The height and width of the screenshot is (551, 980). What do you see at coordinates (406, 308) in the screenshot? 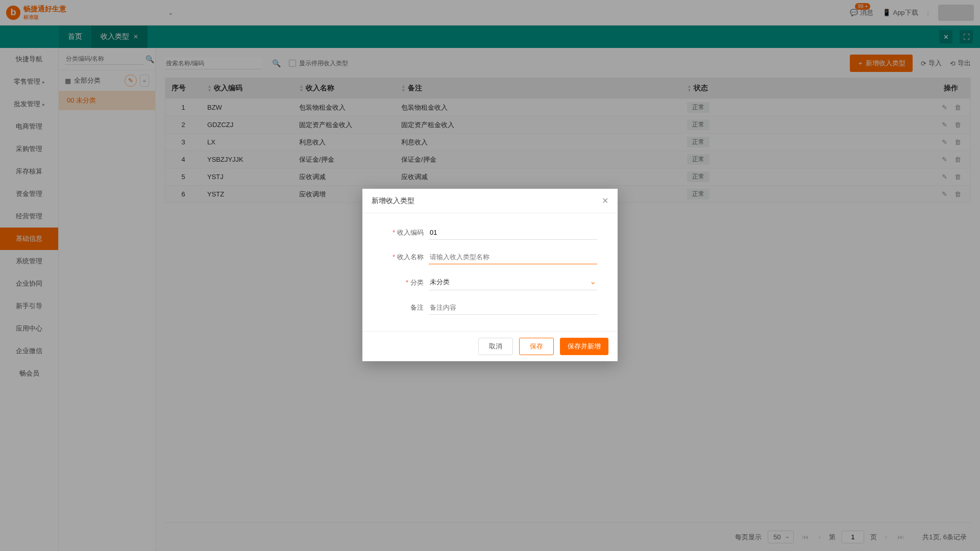
I see `remark-label: 备注` at bounding box center [406, 308].